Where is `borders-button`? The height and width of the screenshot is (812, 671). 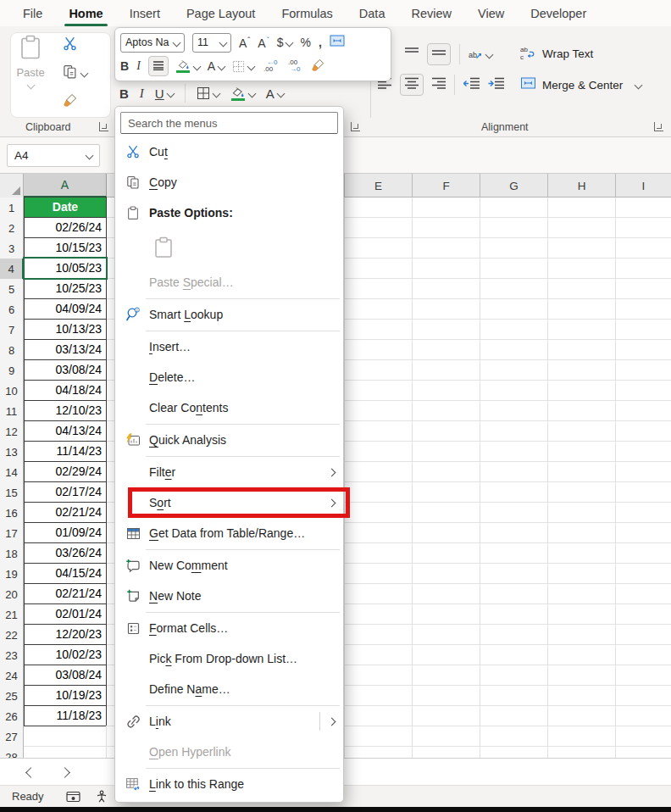 borders-button is located at coordinates (208, 93).